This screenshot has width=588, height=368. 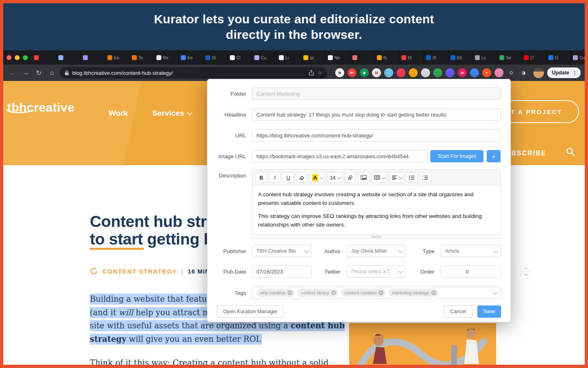 I want to click on open-kuration-manager-button: Open Kuration Manager, so click(x=250, y=312).